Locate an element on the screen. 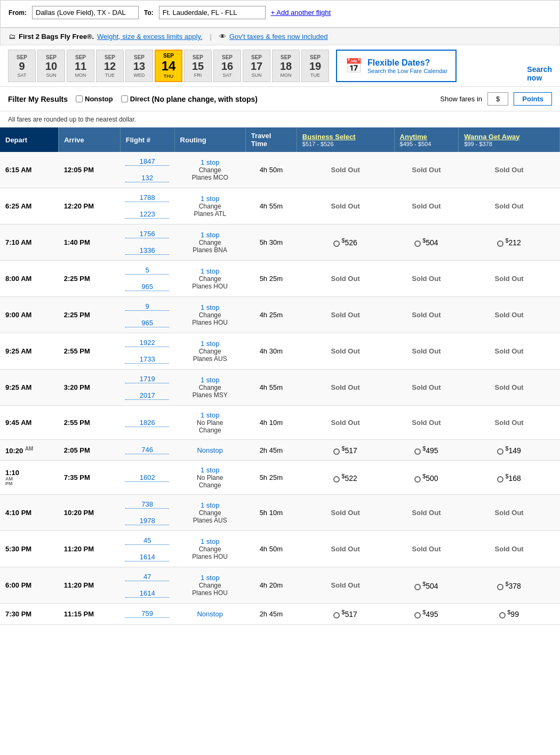 The width and height of the screenshot is (560, 755). add-flight-link: + Add another flight is located at coordinates (301, 13).